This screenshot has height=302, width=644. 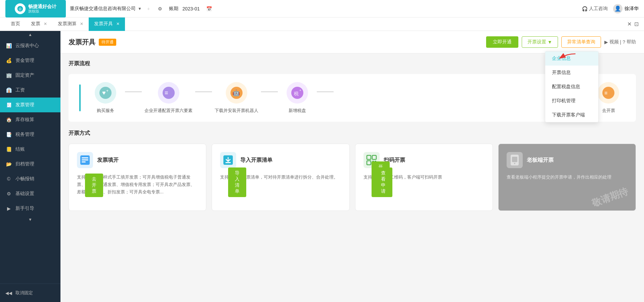 What do you see at coordinates (36, 9) in the screenshot?
I see `logo-area: 会 畅捷通好会计 旗舰版` at bounding box center [36, 9].